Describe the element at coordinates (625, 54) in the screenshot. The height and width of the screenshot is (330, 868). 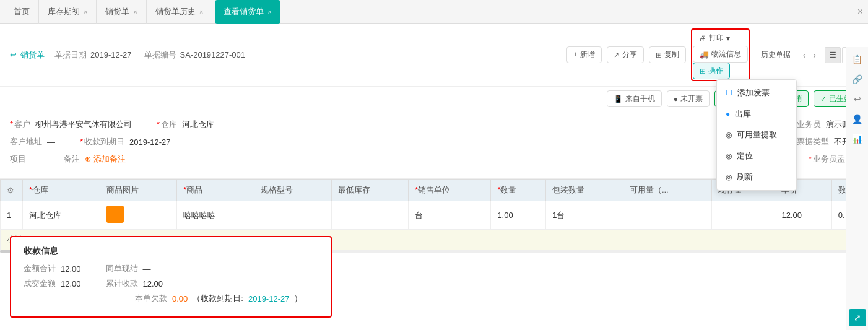
I see `share-button: ↗ 分享` at that location.